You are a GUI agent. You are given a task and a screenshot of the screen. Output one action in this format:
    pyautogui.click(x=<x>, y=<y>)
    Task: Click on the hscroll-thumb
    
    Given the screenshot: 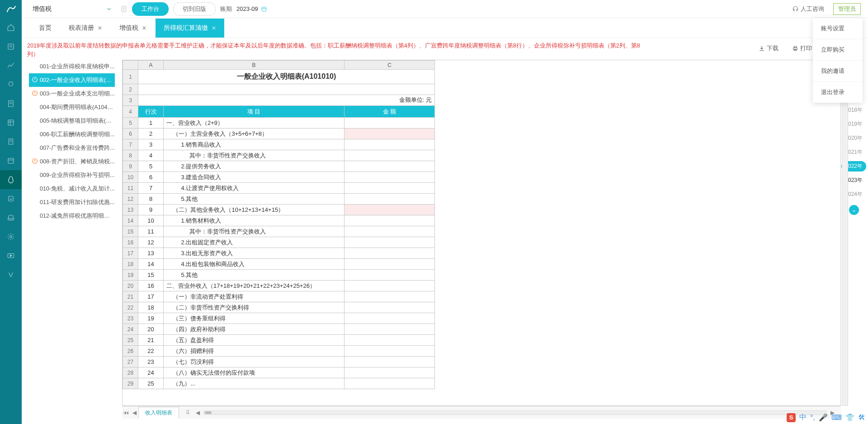 What is the action you would take?
    pyautogui.click(x=208, y=413)
    